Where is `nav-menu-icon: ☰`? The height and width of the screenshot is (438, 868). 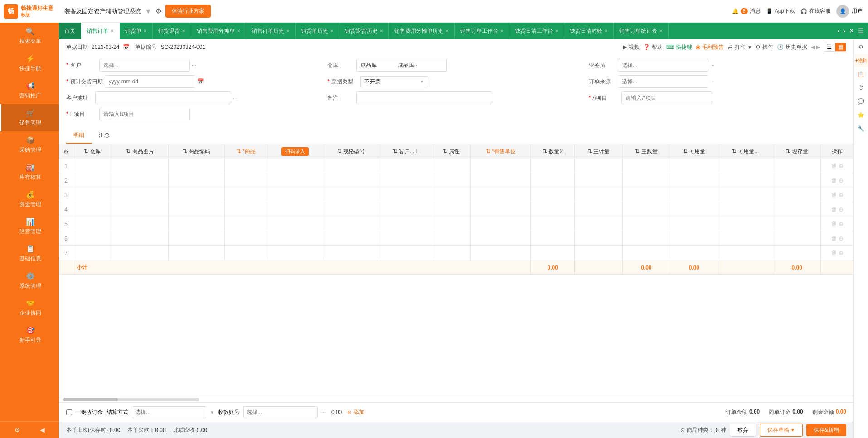 nav-menu-icon: ☰ is located at coordinates (861, 31).